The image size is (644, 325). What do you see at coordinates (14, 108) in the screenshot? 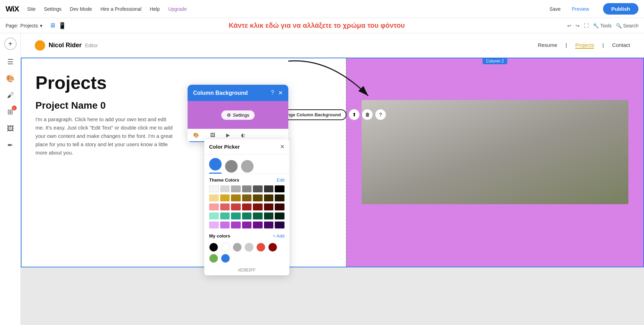
I see `notification-badge: 1` at bounding box center [14, 108].